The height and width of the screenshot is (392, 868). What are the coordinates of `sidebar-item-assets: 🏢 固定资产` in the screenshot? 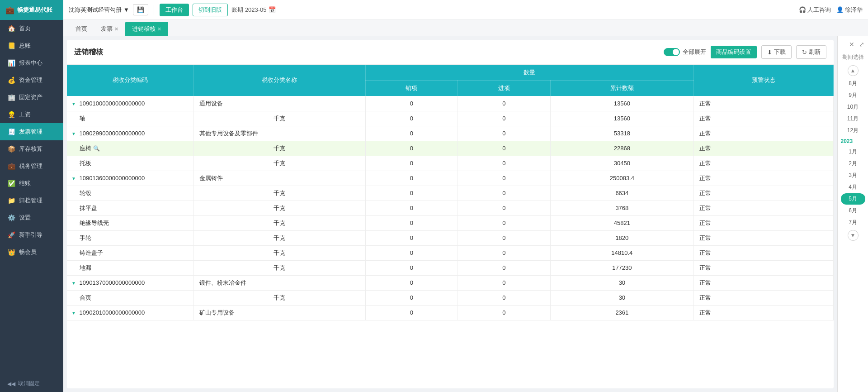 It's located at (32, 97).